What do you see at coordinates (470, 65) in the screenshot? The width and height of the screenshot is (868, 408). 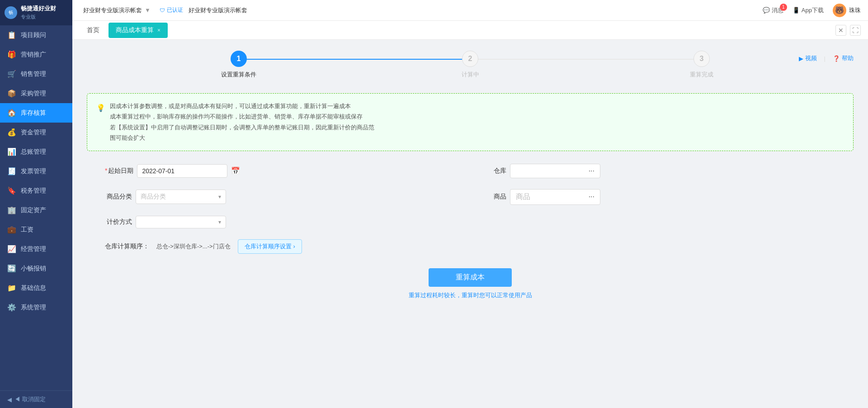 I see `step-2: 2 计算中` at bounding box center [470, 65].